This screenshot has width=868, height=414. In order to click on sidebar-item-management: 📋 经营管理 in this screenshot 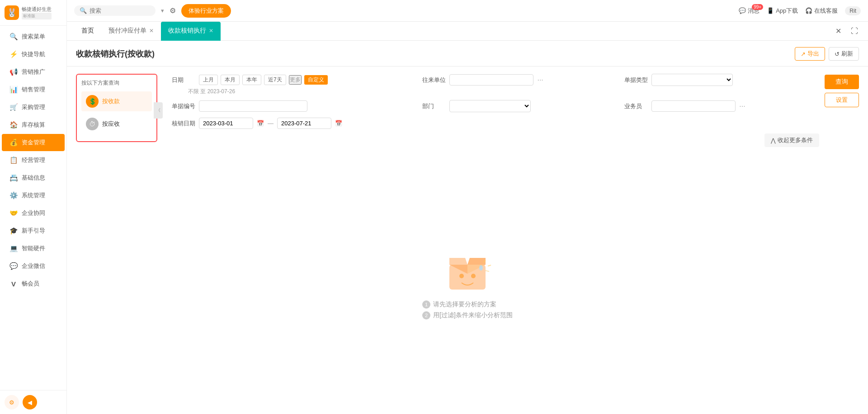, I will do `click(33, 160)`.